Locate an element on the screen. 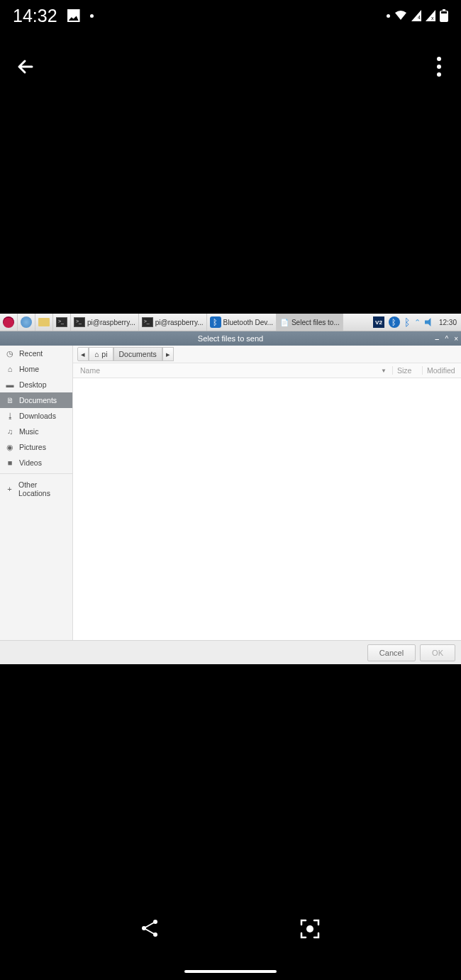 Image resolution: width=461 pixels, height=980 pixels. places-sidebar: ◷Recent ⌂Home ▬Desktop 🗎Documents ⭳Downl… is located at coordinates (37, 492).